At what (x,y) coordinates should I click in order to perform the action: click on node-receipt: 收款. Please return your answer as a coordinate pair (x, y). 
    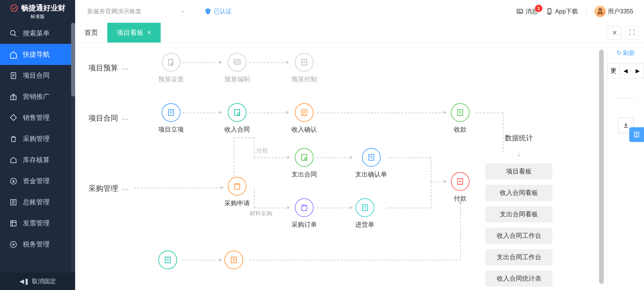
    Looking at the image, I should click on (460, 119).